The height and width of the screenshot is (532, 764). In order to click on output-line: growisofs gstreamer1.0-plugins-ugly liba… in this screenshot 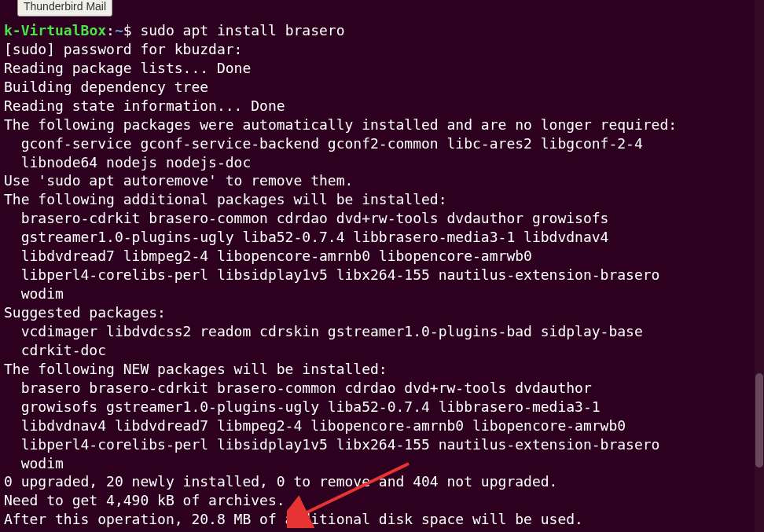, I will do `click(382, 407)`.